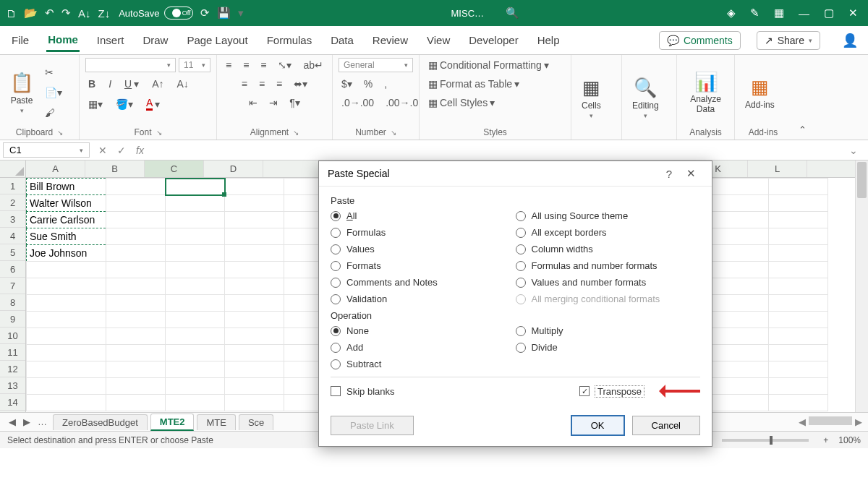  What do you see at coordinates (461, 103) in the screenshot?
I see `cell-styles-button: ▦ Cell Styles ▾` at bounding box center [461, 103].